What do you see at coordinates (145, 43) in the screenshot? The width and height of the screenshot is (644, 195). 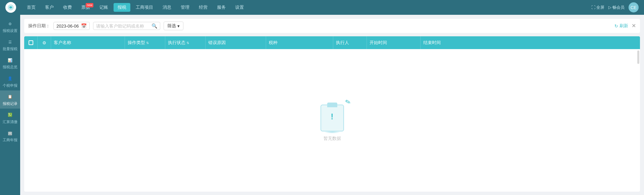 I see `th-type: 操作类型 ⇅` at bounding box center [145, 43].